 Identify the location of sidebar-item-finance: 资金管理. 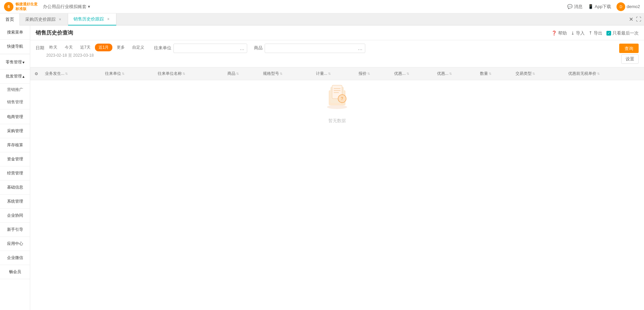
(15, 159).